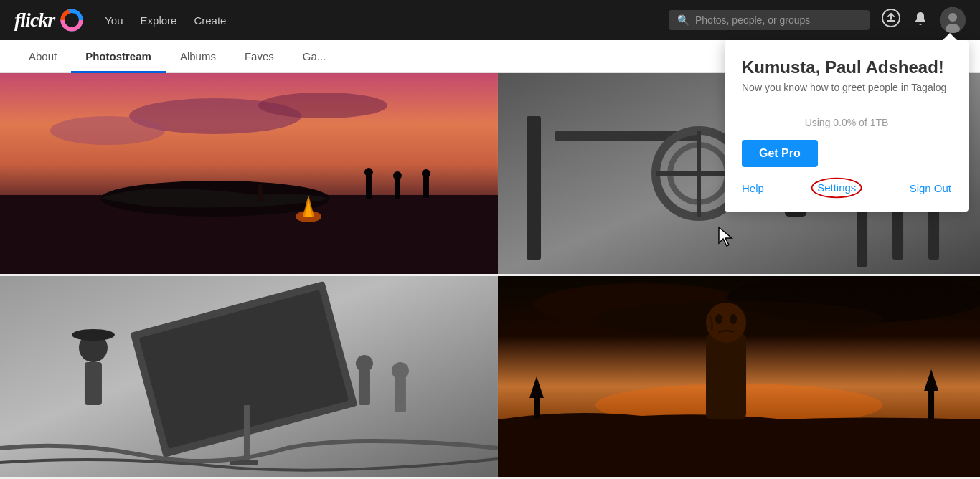 The width and height of the screenshot is (980, 479). Describe the element at coordinates (769, 20) in the screenshot. I see `search-bar: 🔍` at that location.